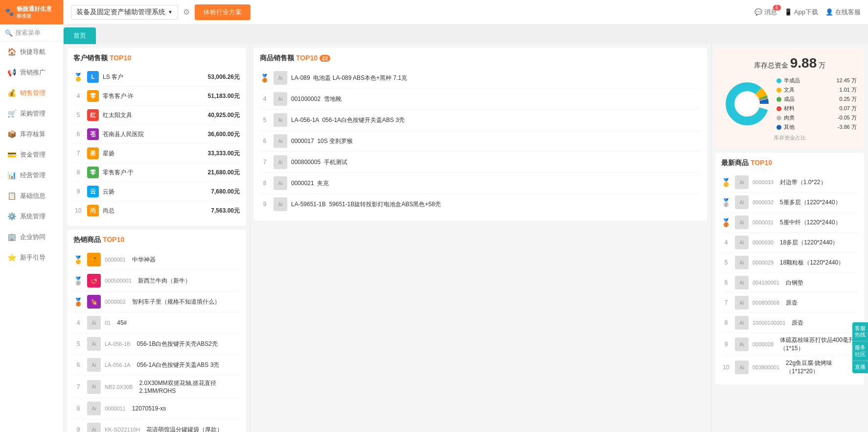 The image size is (868, 432). I want to click on np-item: 6 Ai 004100001 白钢垫, so click(790, 283).